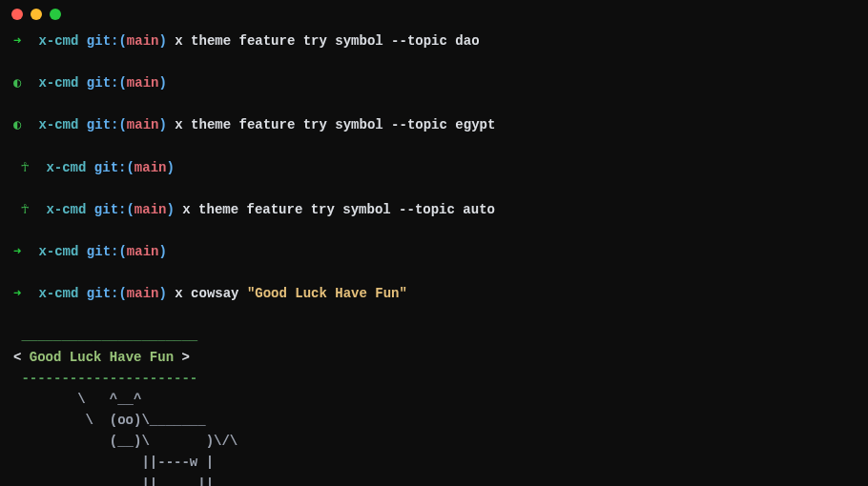 This screenshot has height=486, width=868. What do you see at coordinates (36, 14) in the screenshot?
I see `window-minimize-button` at bounding box center [36, 14].